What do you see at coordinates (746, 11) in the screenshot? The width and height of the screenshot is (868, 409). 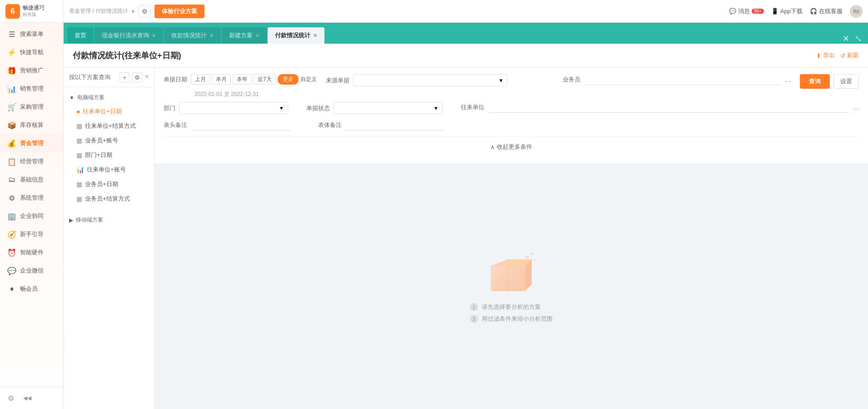 I see `message-action: 💬 消息 99+` at bounding box center [746, 11].